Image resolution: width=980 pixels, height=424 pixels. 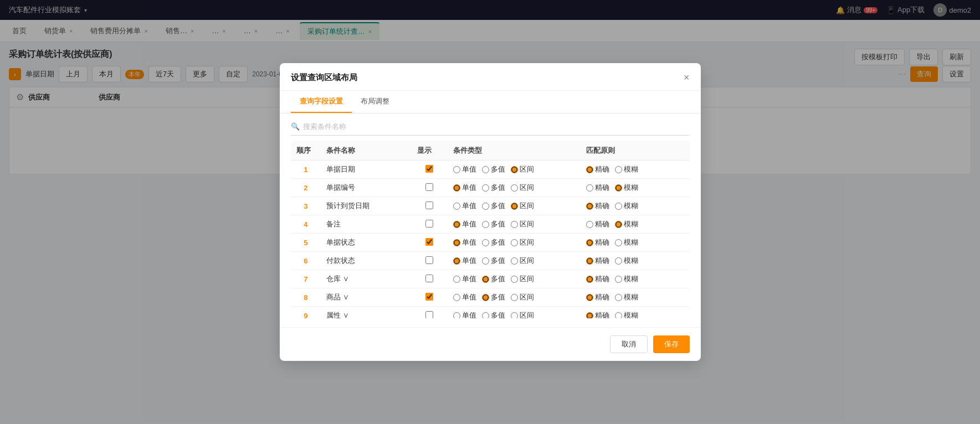 I want to click on settings-dialog: 设置查询区域布局 × 查询字段设置 布局调整 🔍 顺序 条件名称, so click(x=490, y=122).